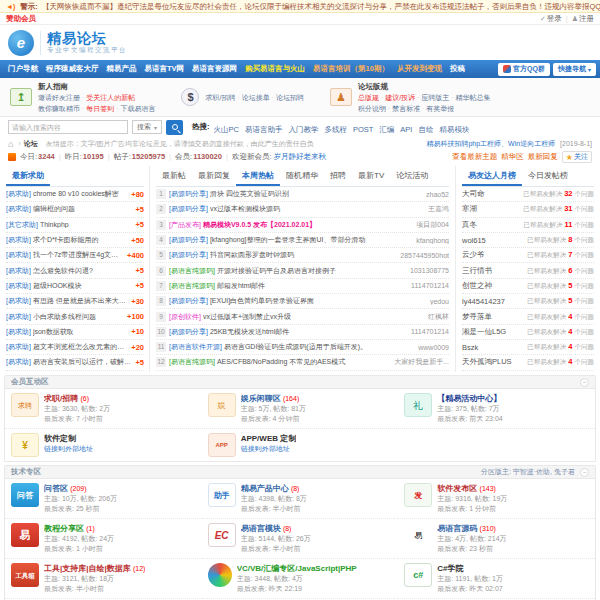 Image resolution: width=600 pixels, height=600 pixels. I want to click on hot-keyword-link: API, so click(406, 130).